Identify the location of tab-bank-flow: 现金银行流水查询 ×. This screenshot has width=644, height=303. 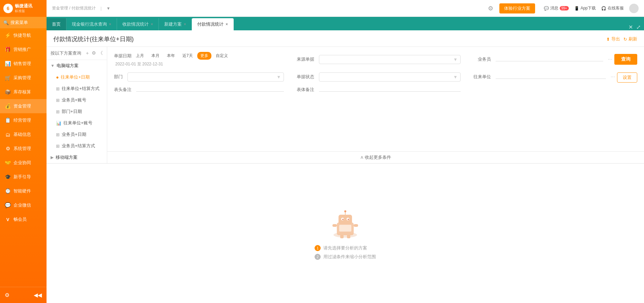
(92, 24).